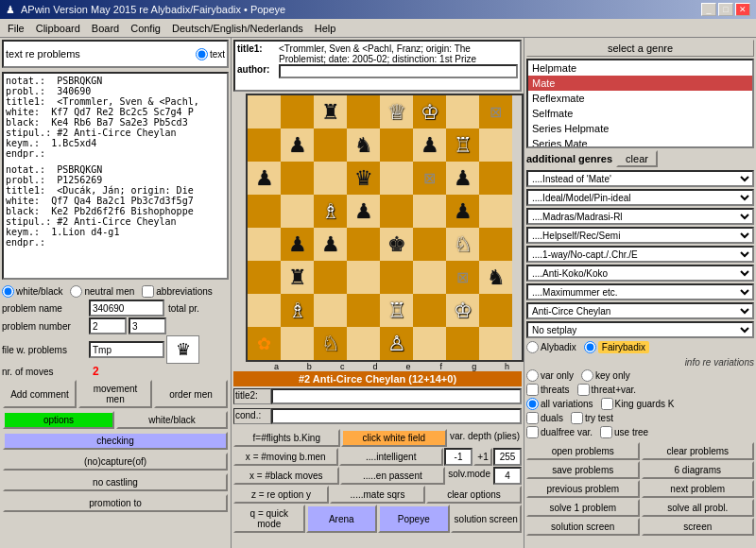 The height and width of the screenshot is (548, 756). Describe the element at coordinates (533, 433) in the screenshot. I see `dualfree-check` at that location.